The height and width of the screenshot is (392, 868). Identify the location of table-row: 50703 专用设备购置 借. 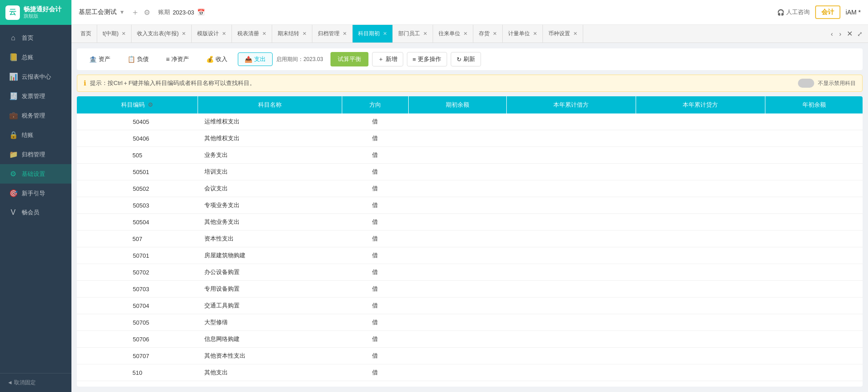
(470, 289).